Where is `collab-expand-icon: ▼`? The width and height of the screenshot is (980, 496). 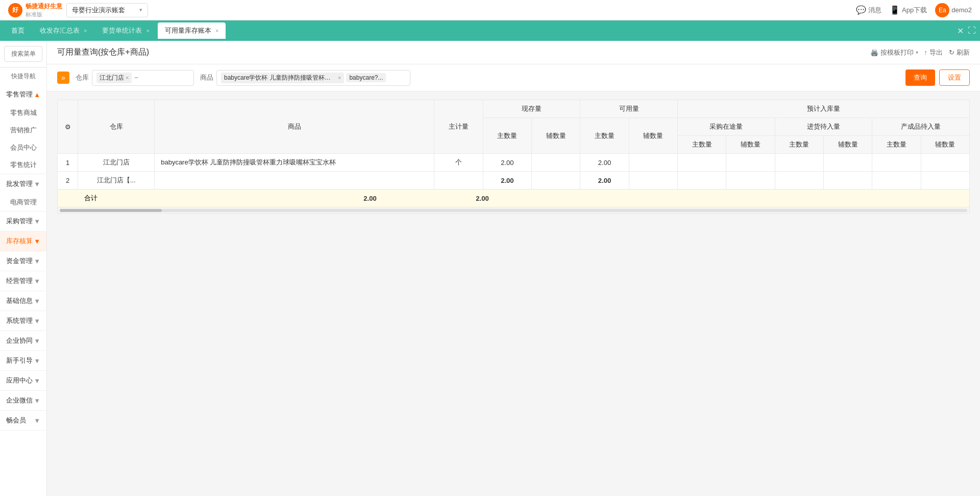
collab-expand-icon: ▼ is located at coordinates (37, 341).